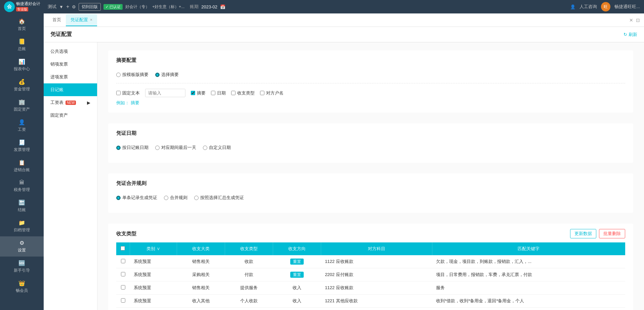 Image resolution: width=644 pixels, height=310 pixels. Describe the element at coordinates (71, 103) in the screenshot. I see `config-sidebar-payslip: 工资表 NEW ▶` at that location.